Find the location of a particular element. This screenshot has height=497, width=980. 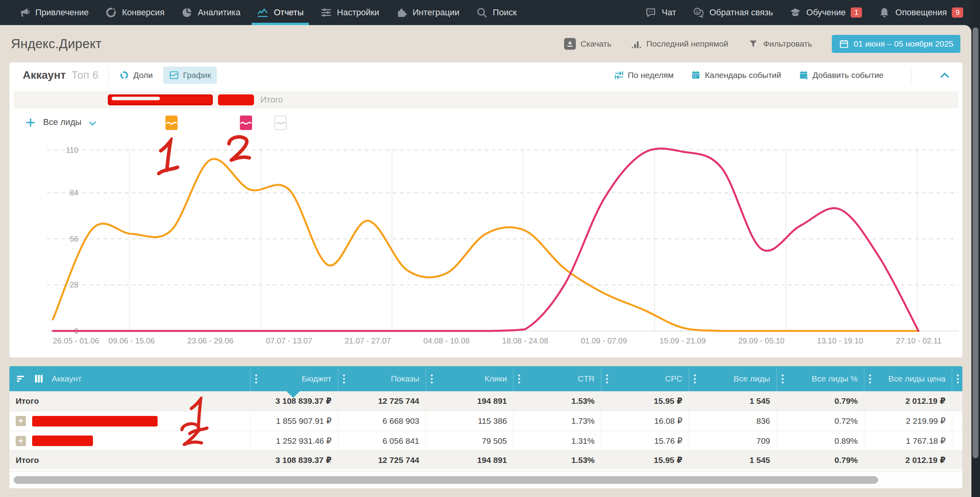

legend-item-2-redacted is located at coordinates (236, 100).